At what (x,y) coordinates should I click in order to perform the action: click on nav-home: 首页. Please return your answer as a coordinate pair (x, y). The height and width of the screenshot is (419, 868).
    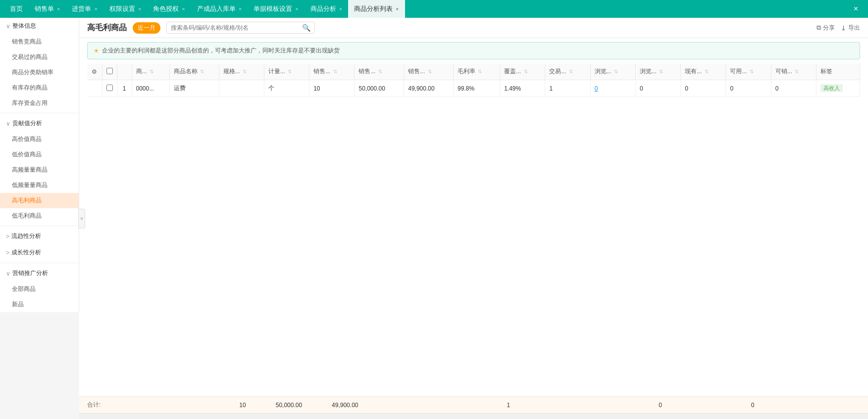
    Looking at the image, I should click on (16, 9).